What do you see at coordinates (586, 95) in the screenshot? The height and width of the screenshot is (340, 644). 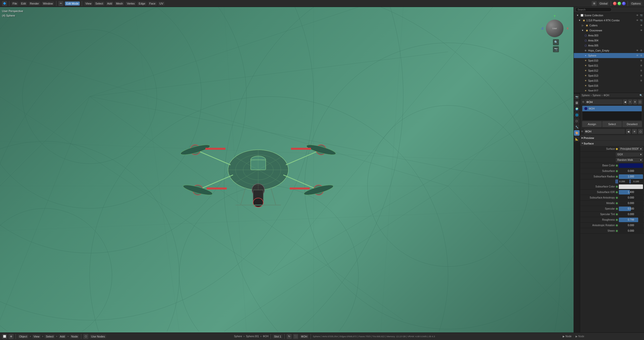 I see `breadcrumb-sphere1: Sphere` at bounding box center [586, 95].